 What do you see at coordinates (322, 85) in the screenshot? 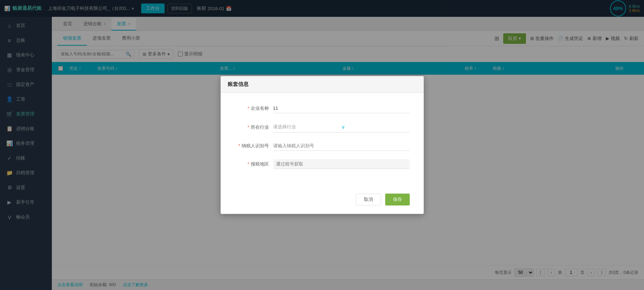
I see `dialog-header: 账套信息` at bounding box center [322, 85].